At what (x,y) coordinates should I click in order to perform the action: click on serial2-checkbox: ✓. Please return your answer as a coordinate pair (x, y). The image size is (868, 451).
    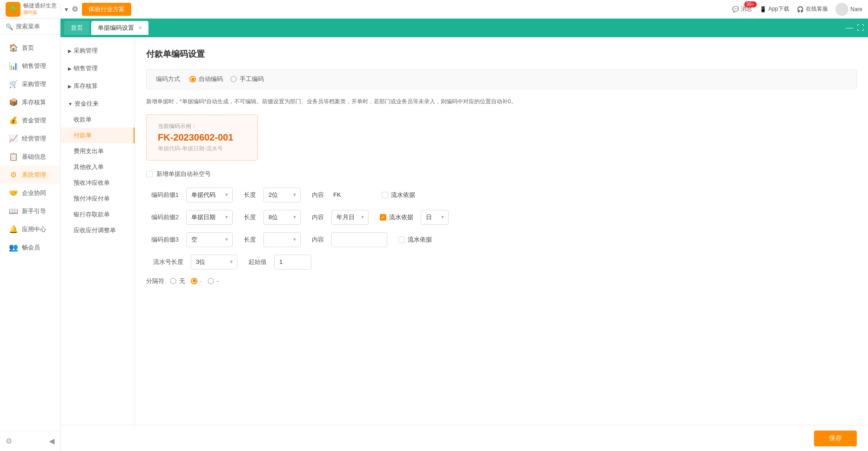
    Looking at the image, I should click on (383, 217).